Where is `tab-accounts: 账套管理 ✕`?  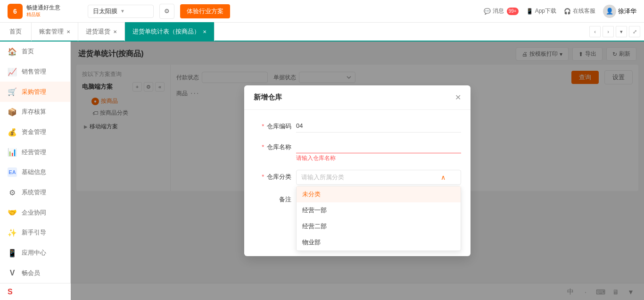 tab-accounts: 账套管理 ✕ is located at coordinates (55, 32).